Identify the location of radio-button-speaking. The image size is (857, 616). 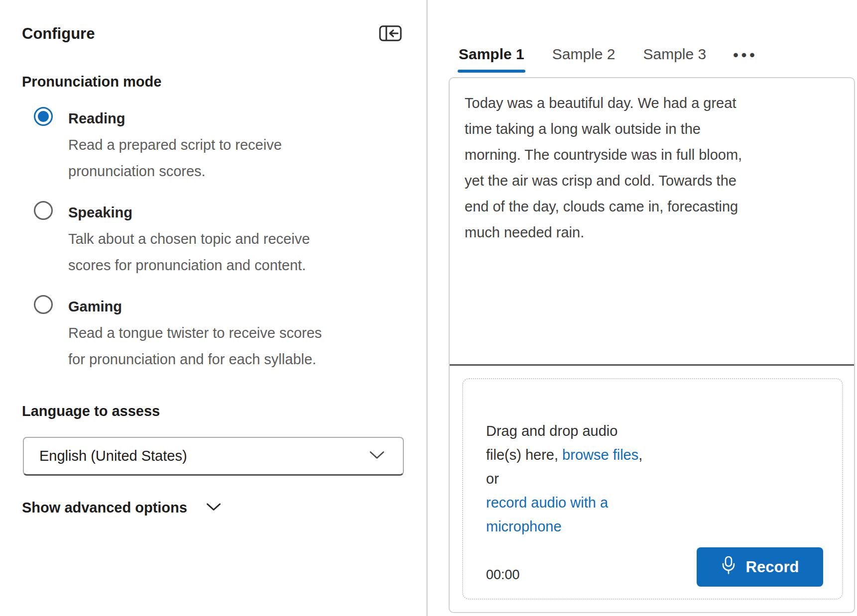
(43, 210).